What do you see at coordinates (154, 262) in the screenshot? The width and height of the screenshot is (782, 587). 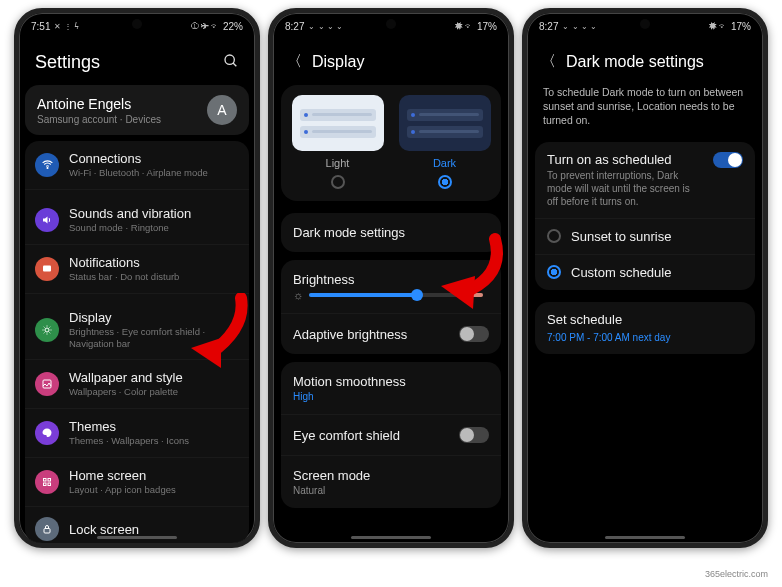 I see `list-item-title: Notifications` at bounding box center [154, 262].